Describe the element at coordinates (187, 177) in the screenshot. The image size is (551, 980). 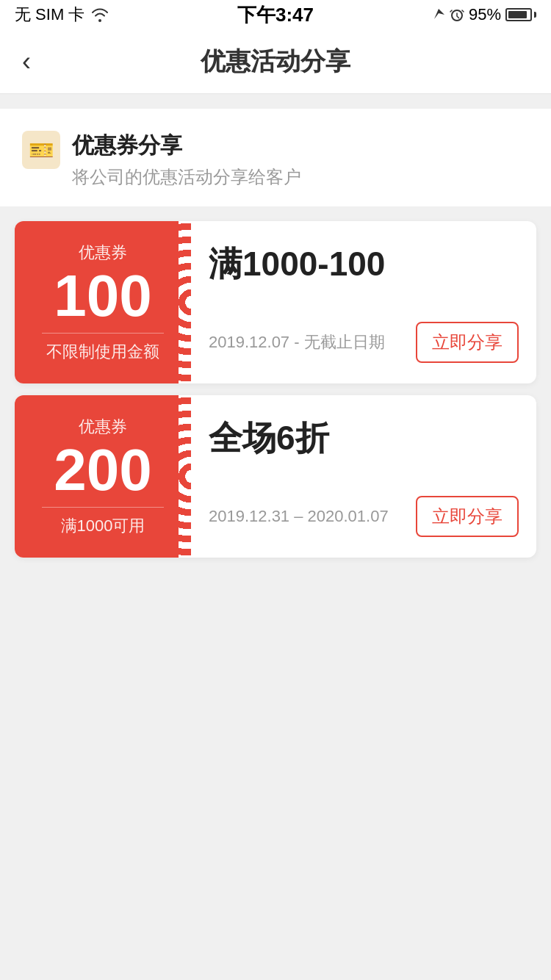
I see `section-subtitle: 将公司的优惠活动分享给客户` at that location.